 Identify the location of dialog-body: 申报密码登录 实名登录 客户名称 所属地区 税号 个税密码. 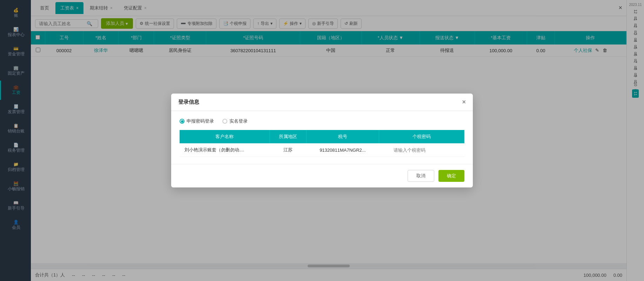
(322, 137).